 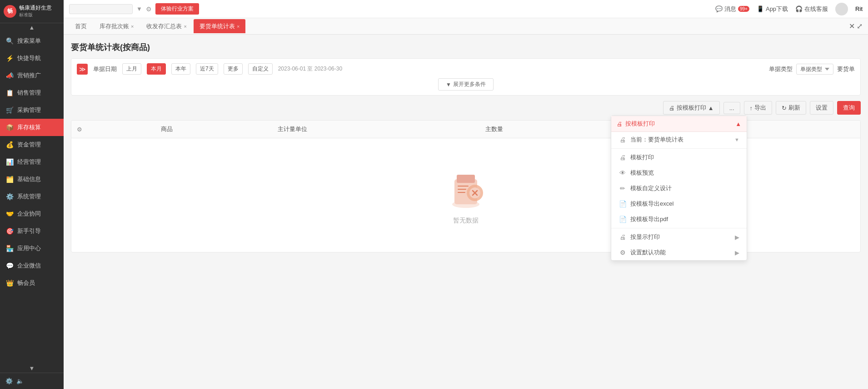 I want to click on template-export-excel-item: 📄 按模板导出excel, so click(x=679, y=204).